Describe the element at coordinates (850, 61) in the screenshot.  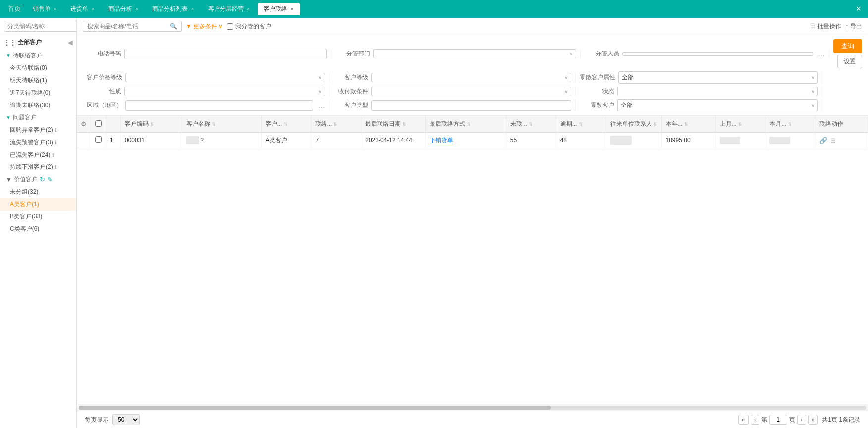
I see `set-button: 设置` at that location.